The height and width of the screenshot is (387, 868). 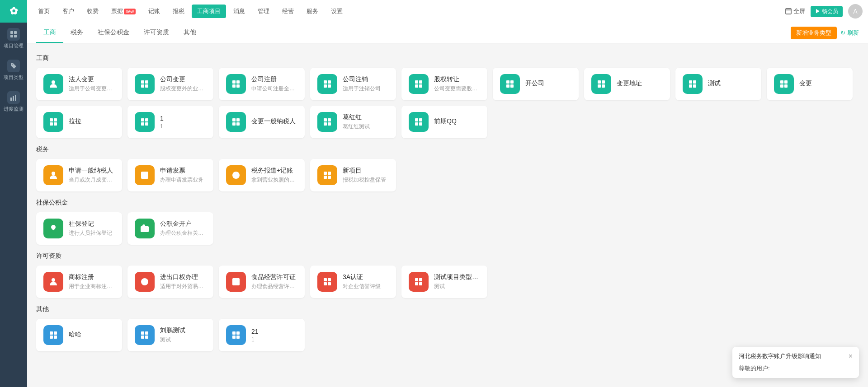 What do you see at coordinates (850, 33) in the screenshot?
I see `refresh-button: ↻刷新` at bounding box center [850, 33].